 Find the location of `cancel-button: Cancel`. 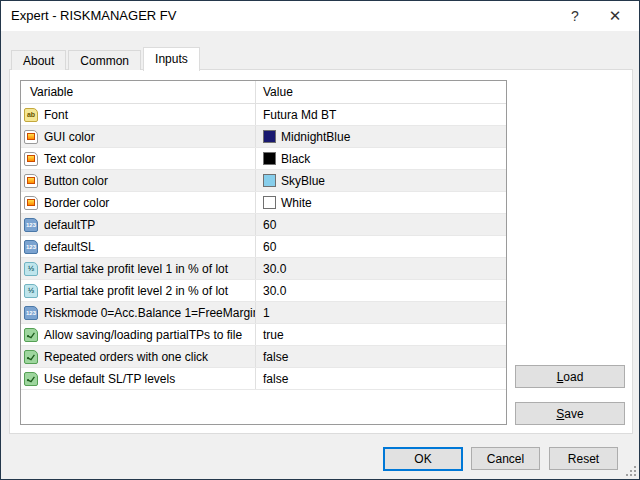

cancel-button: Cancel is located at coordinates (506, 458).